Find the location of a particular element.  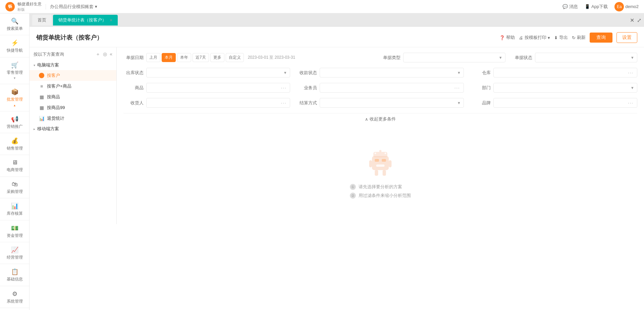

sidebar-item-retail-mgmt: 🛒 零售管理 ▾ is located at coordinates (15, 71).